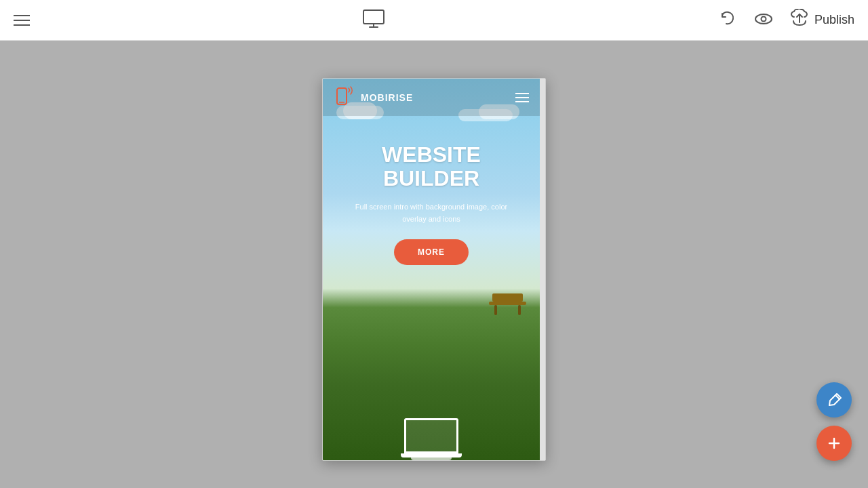  Describe the element at coordinates (431, 213) in the screenshot. I see `hero-subtitle: Full screen intro with background image,…` at that location.